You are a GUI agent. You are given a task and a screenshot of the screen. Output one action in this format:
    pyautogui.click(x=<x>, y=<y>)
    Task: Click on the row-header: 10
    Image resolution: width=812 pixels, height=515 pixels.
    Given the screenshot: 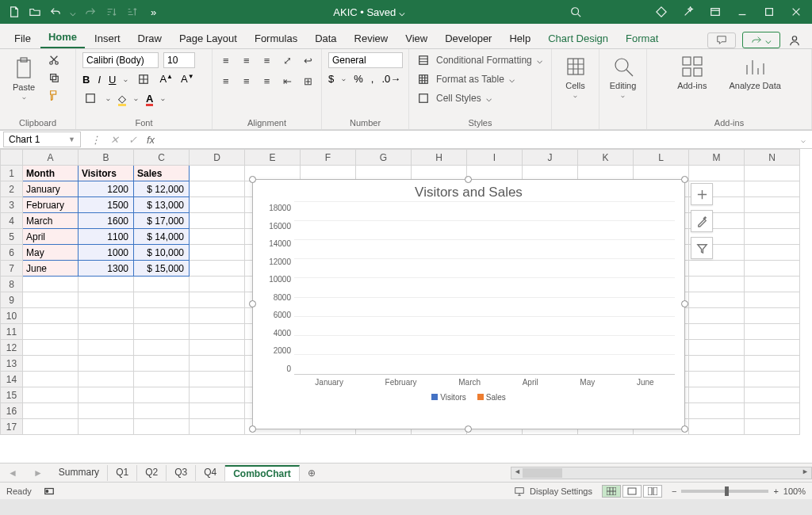 What is the action you would take?
    pyautogui.click(x=12, y=316)
    